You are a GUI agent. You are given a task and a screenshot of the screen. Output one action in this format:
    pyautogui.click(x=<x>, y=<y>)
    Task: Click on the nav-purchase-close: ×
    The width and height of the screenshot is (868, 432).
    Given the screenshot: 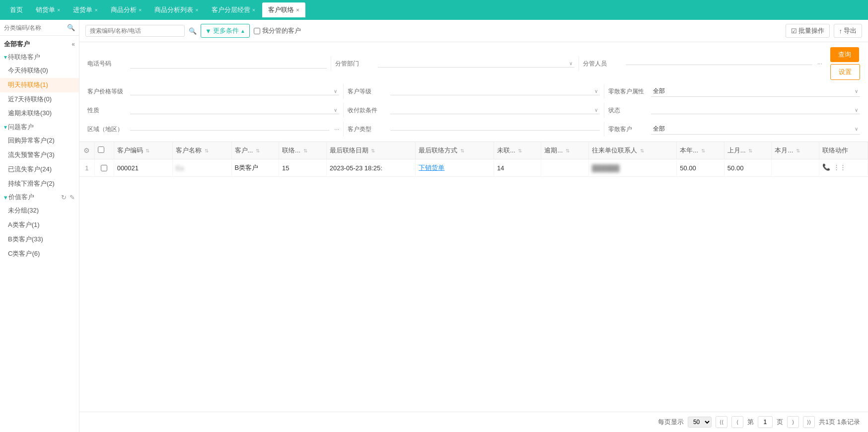 What is the action you would take?
    pyautogui.click(x=96, y=10)
    